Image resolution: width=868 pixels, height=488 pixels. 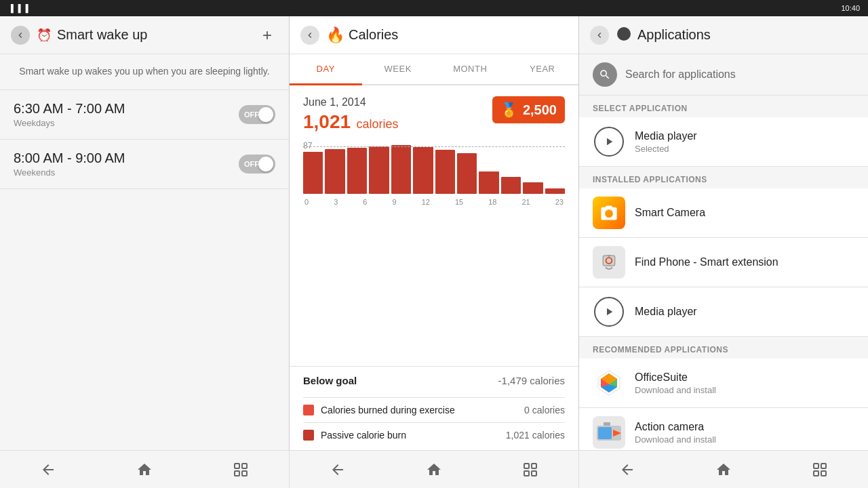 I want to click on selected-app-info: Media player Selected, so click(x=745, y=142).